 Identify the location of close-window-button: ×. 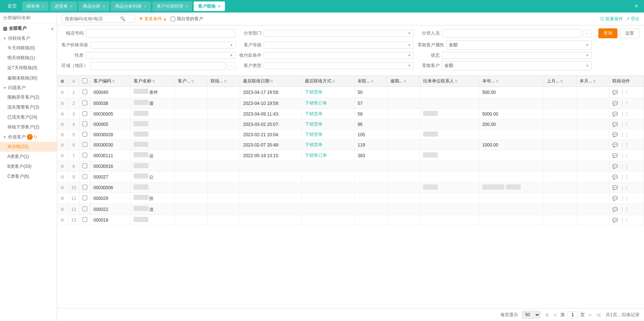
(636, 6).